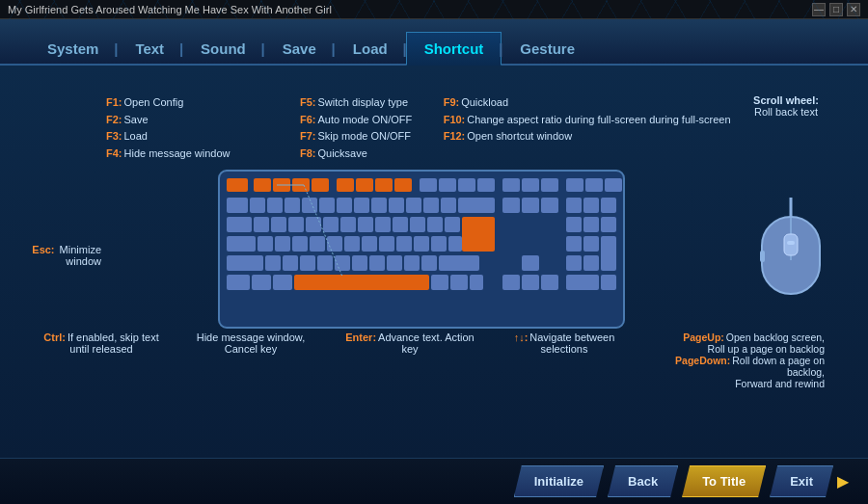  I want to click on shortcut-f7: F7:Skip mode ON/OFF, so click(356, 137).